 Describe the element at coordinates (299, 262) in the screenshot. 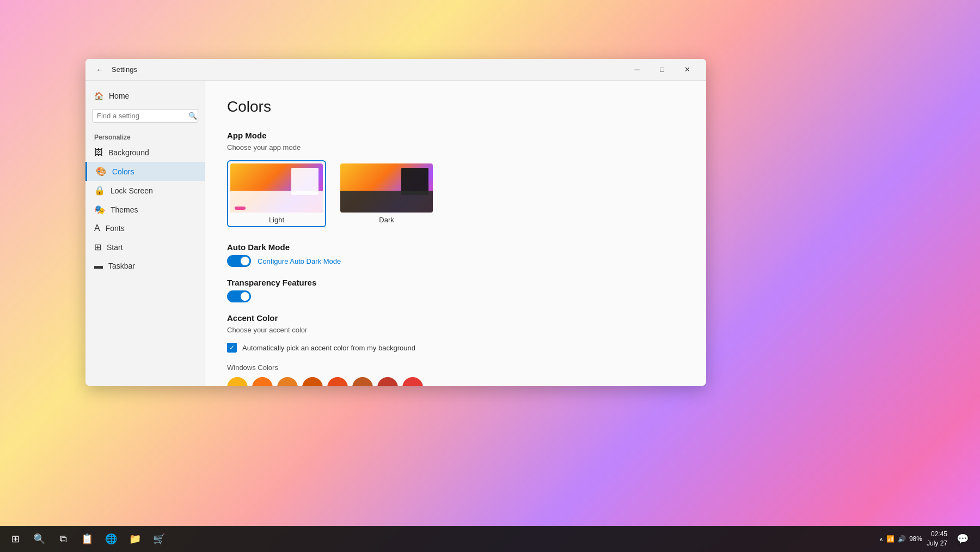

I see `configure-auto-dark-link: Configure Auto Dark Mode` at that location.